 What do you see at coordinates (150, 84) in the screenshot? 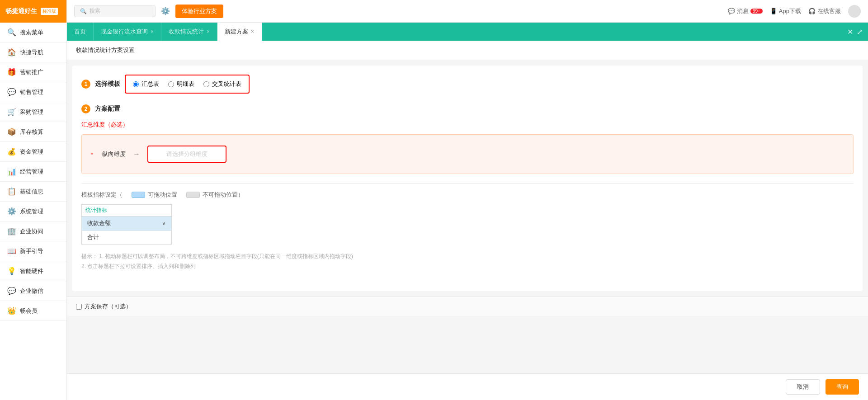
I see `option-summary-label: 汇总表` at bounding box center [150, 84].